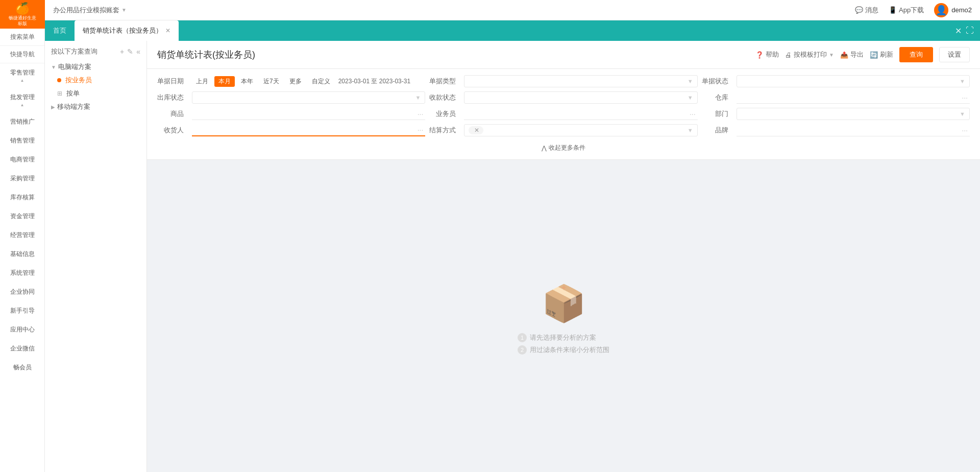 The image size is (980, 472). What do you see at coordinates (308, 114) in the screenshot?
I see `goods-input: ···` at bounding box center [308, 114].